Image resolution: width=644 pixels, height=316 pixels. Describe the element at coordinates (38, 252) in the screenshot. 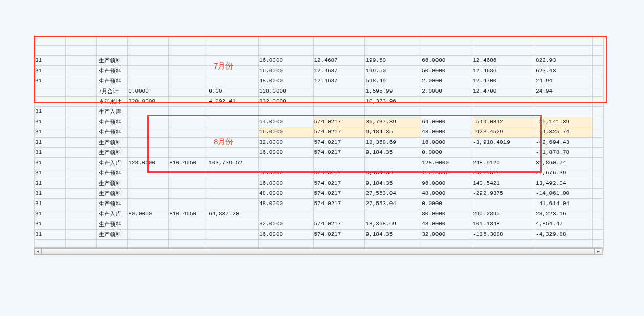

I see `scroll-left-button: ◄` at that location.